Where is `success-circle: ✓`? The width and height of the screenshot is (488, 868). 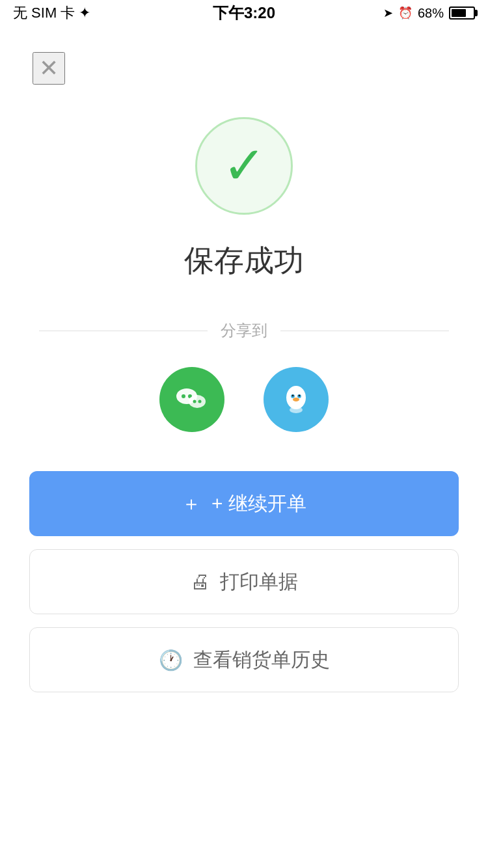
success-circle: ✓ is located at coordinates (244, 166).